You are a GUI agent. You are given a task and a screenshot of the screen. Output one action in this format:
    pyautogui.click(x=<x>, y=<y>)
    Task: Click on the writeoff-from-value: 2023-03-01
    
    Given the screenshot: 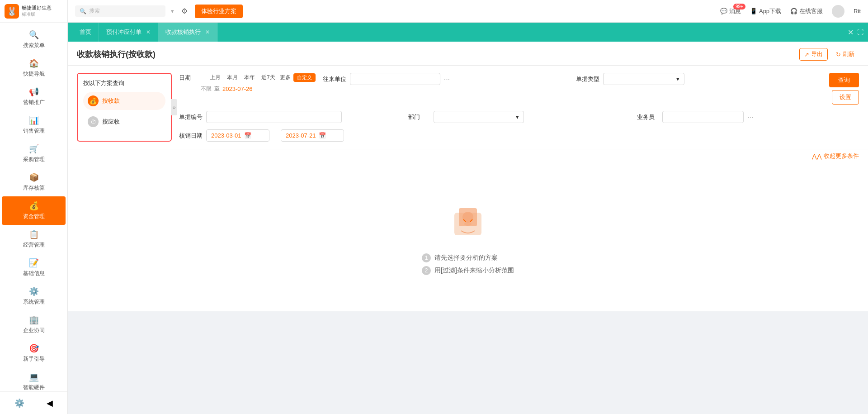 What is the action you would take?
    pyautogui.click(x=226, y=136)
    